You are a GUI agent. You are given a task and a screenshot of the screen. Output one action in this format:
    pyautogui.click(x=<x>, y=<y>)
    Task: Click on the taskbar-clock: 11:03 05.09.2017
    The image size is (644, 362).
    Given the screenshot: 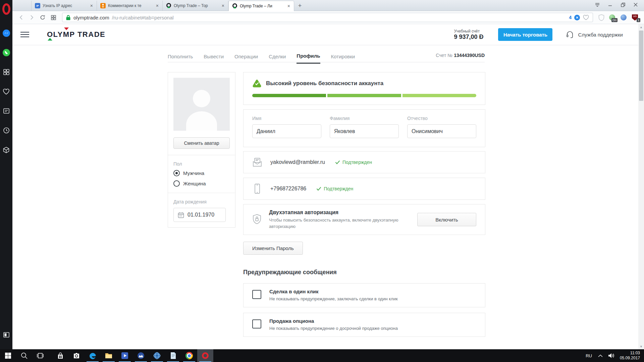 What is the action you would take?
    pyautogui.click(x=630, y=356)
    